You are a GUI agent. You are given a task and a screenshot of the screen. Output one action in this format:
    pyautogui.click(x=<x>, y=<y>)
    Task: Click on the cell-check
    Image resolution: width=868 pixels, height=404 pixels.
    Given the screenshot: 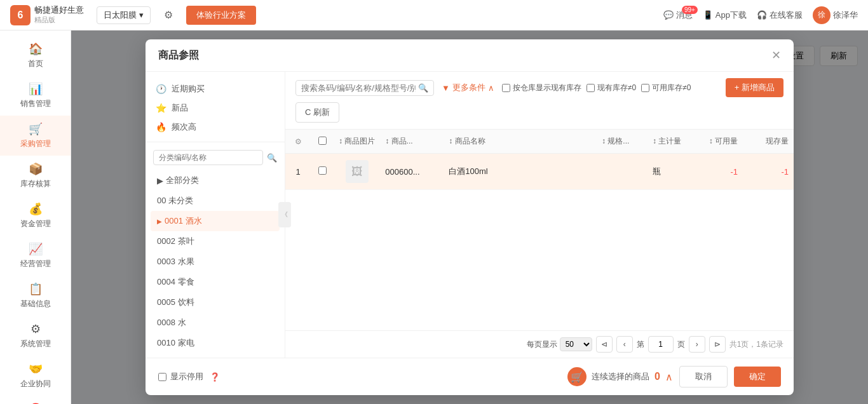 What is the action you would take?
    pyautogui.click(x=322, y=172)
    